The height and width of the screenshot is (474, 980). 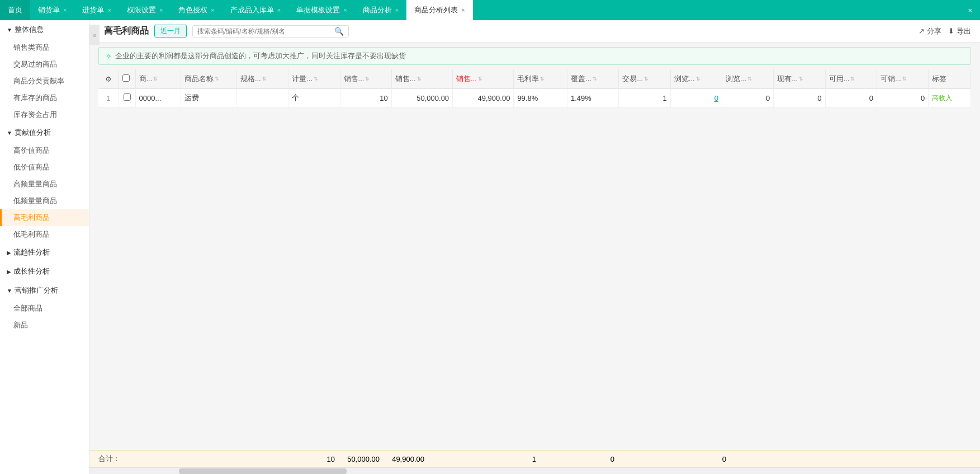 What do you see at coordinates (321, 10) in the screenshot?
I see `nav-template-setup: 单据模板设置 ×` at bounding box center [321, 10].